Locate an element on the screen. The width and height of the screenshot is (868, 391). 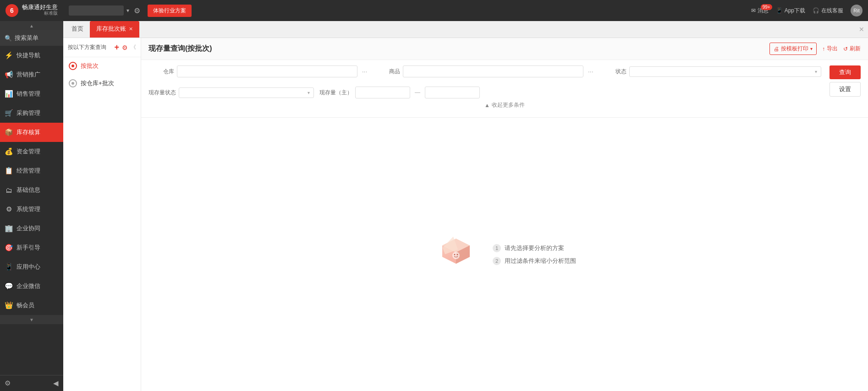
tab-inventory-batch: 库存批次账 ✕ is located at coordinates (115, 29).